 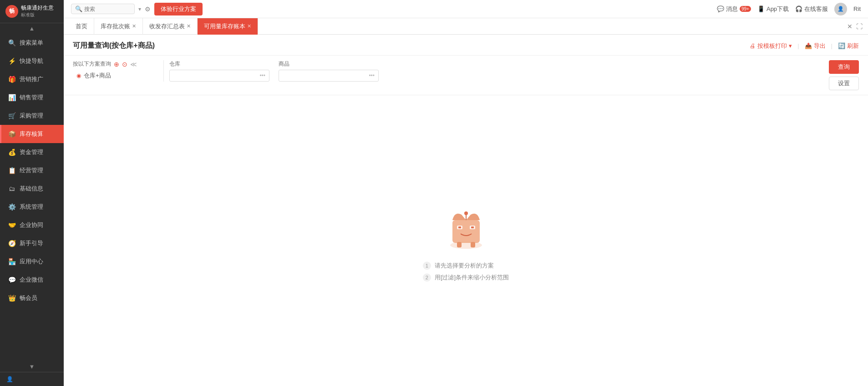 I want to click on operations-icon: 📋, so click(x=12, y=170).